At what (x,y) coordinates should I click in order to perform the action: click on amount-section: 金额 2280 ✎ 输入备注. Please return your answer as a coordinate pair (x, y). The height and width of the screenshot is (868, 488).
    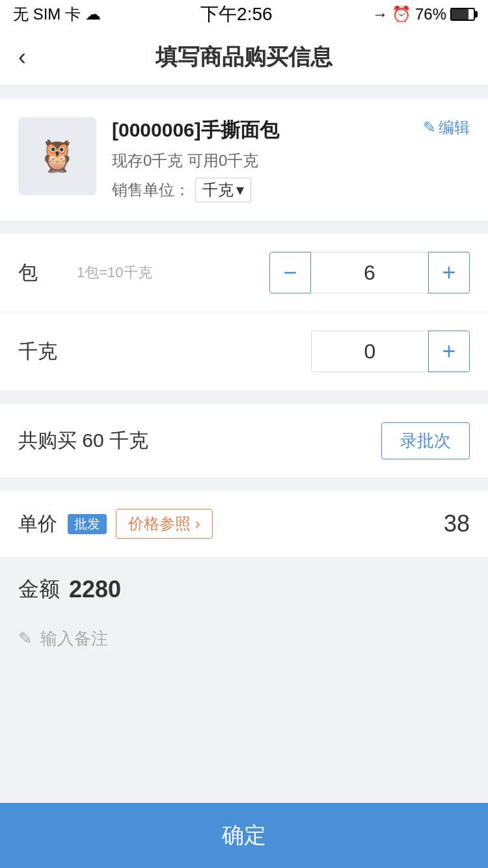
    Looking at the image, I should click on (244, 609).